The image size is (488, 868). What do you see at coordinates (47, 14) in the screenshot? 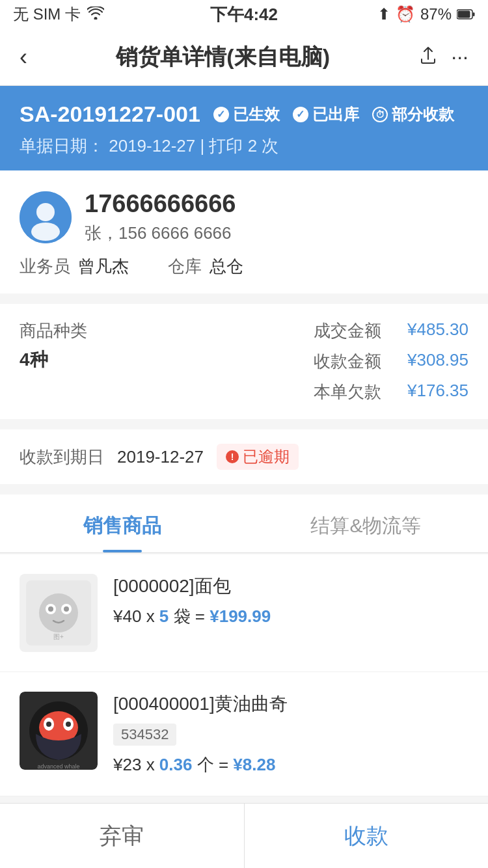
I see `carrier-text: 无 SIM 卡` at bounding box center [47, 14].